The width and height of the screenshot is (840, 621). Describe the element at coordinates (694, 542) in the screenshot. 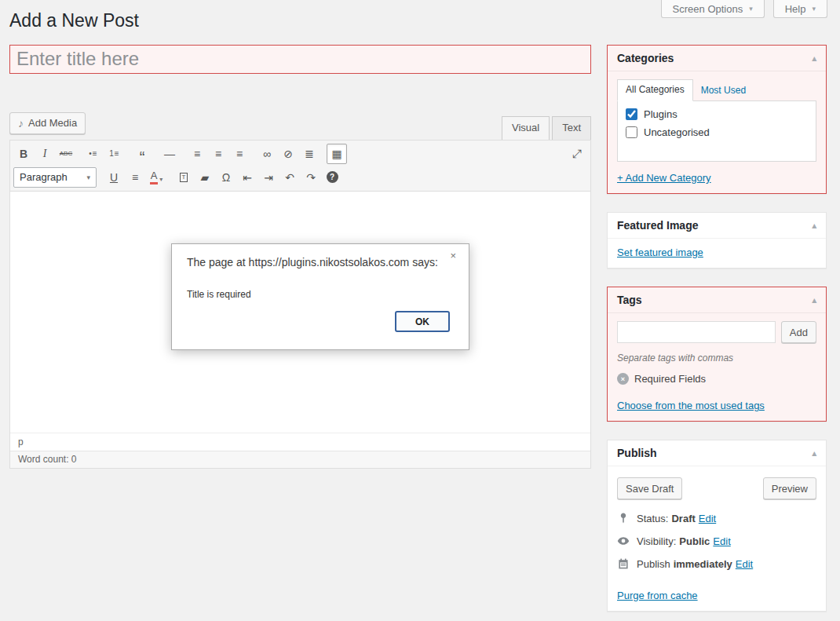

I see `visibility-value: Public` at that location.